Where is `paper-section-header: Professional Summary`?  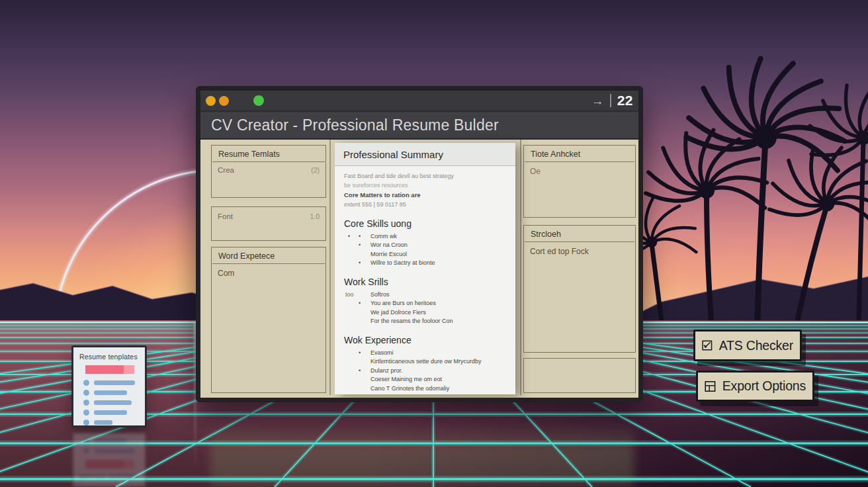
paper-section-header: Professional Summary is located at coordinates (425, 155).